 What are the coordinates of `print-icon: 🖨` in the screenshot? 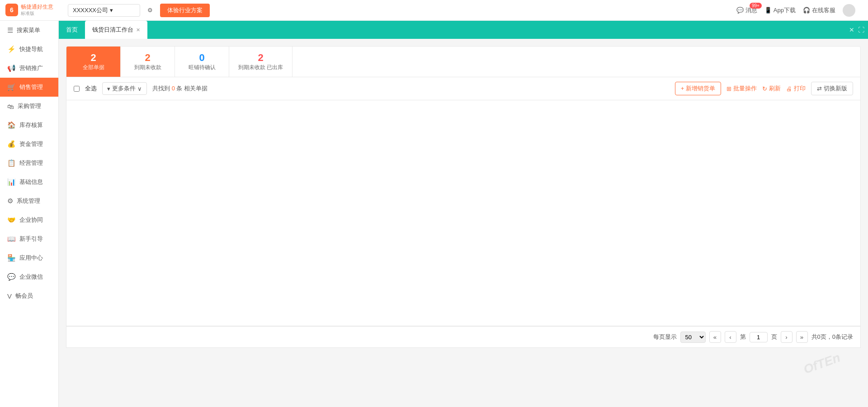 It's located at (789, 89).